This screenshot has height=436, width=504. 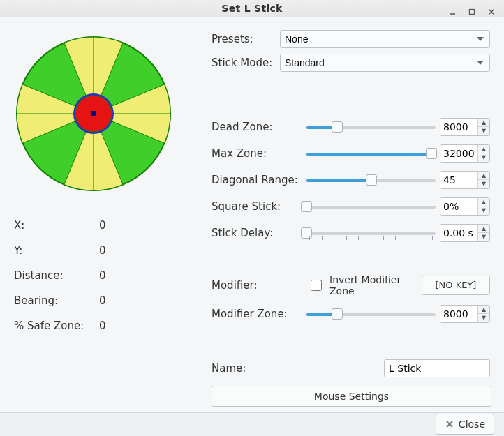 What do you see at coordinates (246, 63) in the screenshot?
I see `stick-mode-label: Stick Mode:` at bounding box center [246, 63].